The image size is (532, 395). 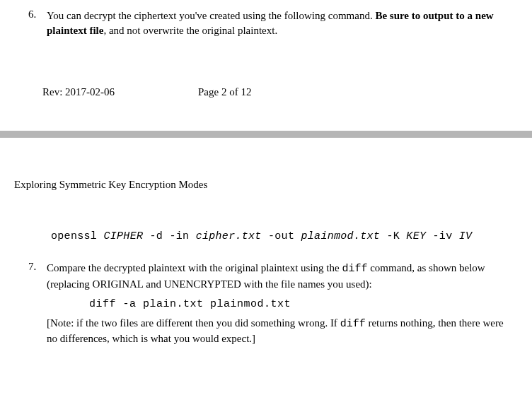 I want to click on revision-date: Rev: 2017-02-06, so click(x=120, y=92).